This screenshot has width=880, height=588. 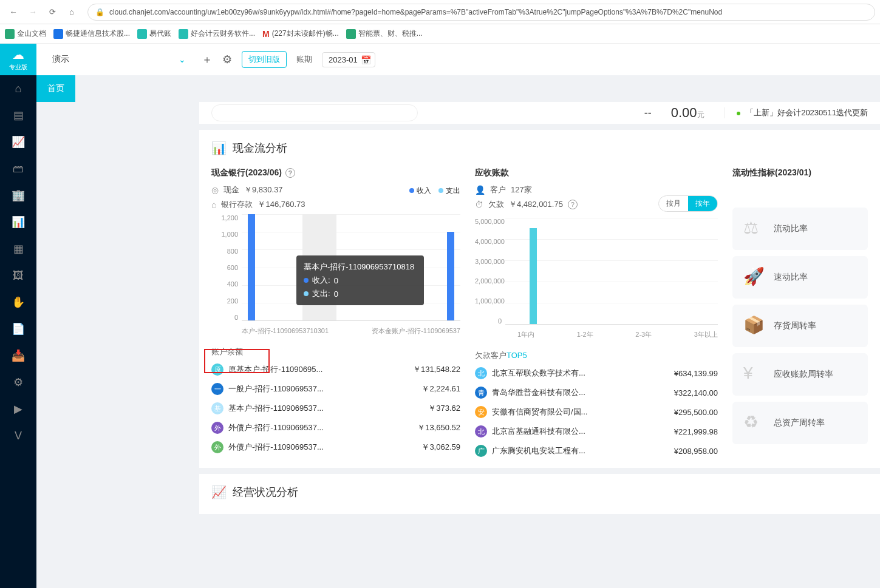 I want to click on account-badge: 一, so click(x=217, y=389).